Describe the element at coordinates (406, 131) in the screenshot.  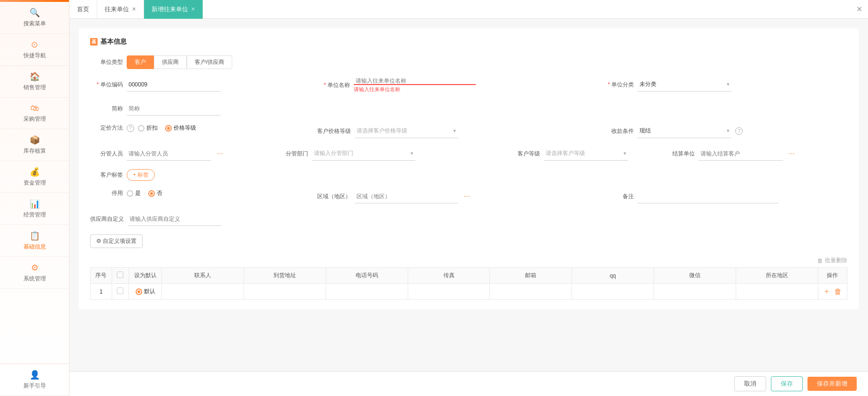
I see `customer-price-level-select: 请选择客户价格等级 ▾` at that location.